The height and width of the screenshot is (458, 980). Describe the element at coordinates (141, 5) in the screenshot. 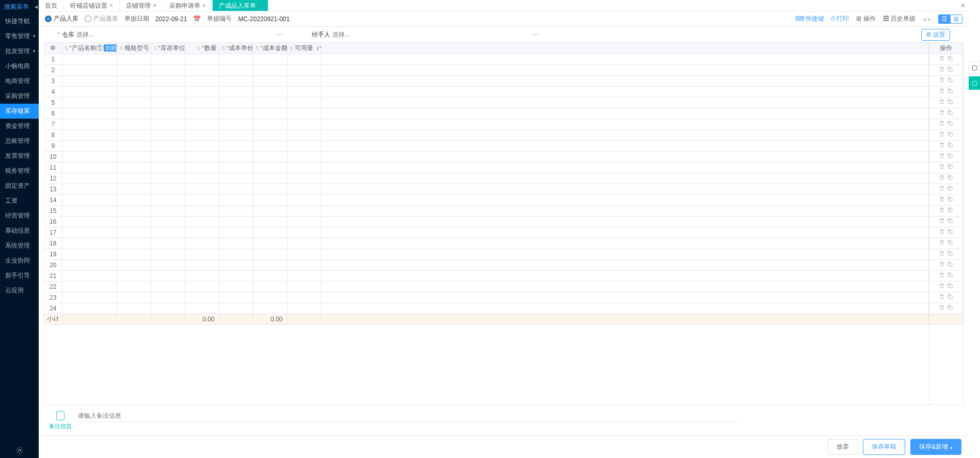

I see `tab-2: 店铺管理×` at that location.